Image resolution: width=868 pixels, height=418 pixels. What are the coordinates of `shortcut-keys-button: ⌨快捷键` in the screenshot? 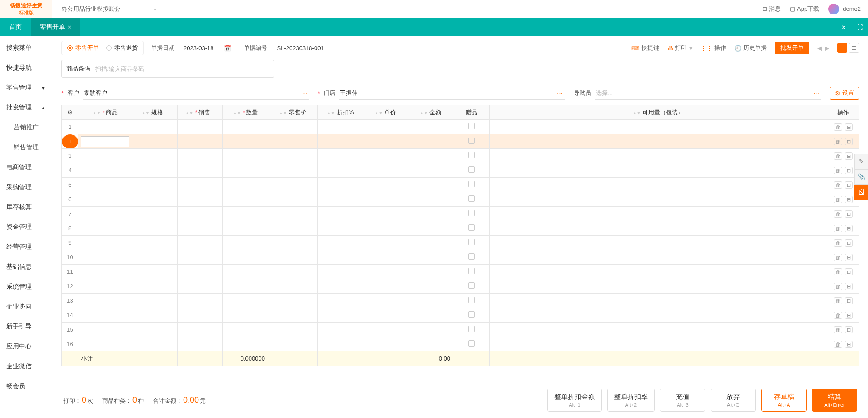 It's located at (645, 48).